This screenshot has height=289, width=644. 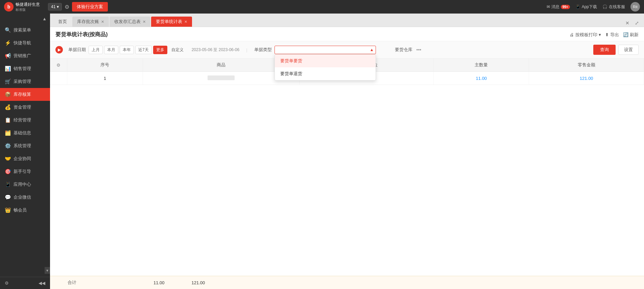 What do you see at coordinates (587, 79) in the screenshot?
I see `row-amount-cell: 121.00` at bounding box center [587, 79].